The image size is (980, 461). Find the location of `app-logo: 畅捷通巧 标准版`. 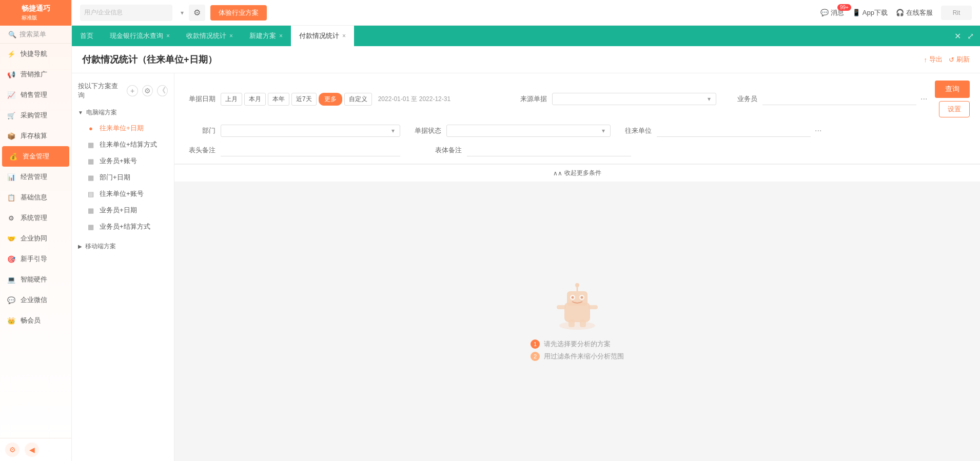

app-logo: 畅捷通巧 标准版 is located at coordinates (36, 13).